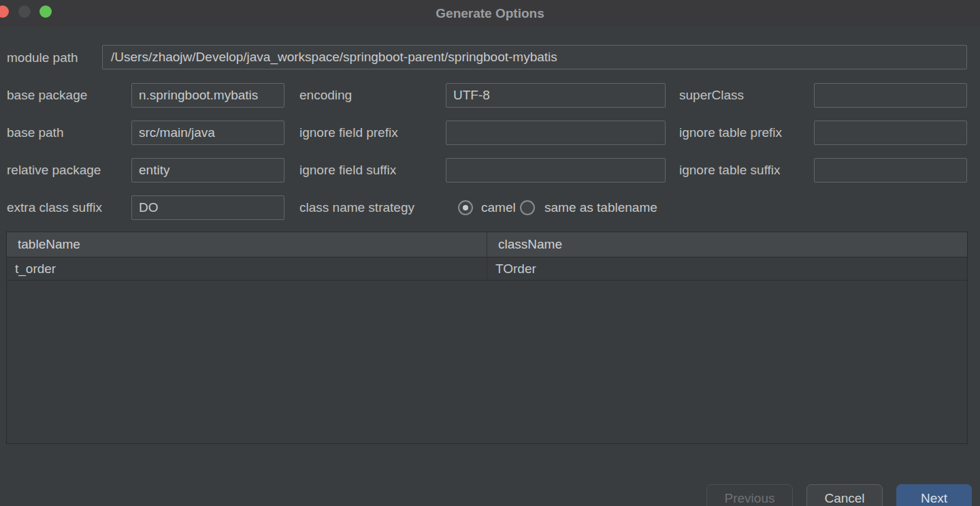  What do you see at coordinates (934, 495) in the screenshot?
I see `next-button: Next` at bounding box center [934, 495].